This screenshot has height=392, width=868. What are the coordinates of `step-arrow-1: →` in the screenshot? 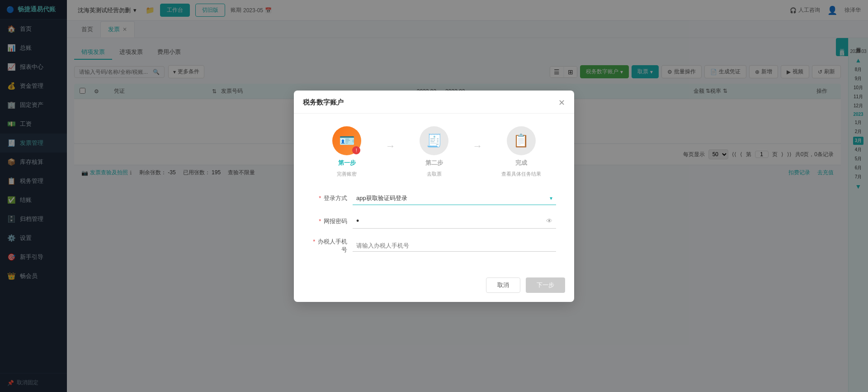 It's located at (391, 152).